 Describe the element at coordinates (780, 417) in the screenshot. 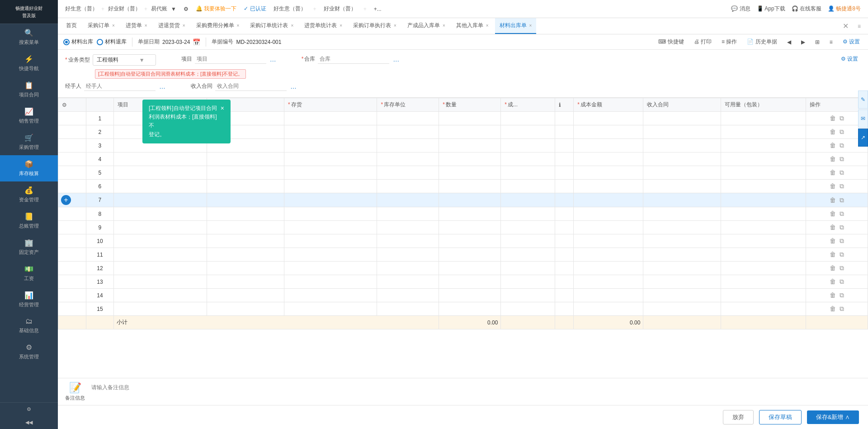

I see `save-draft-button: 保存草稿` at that location.